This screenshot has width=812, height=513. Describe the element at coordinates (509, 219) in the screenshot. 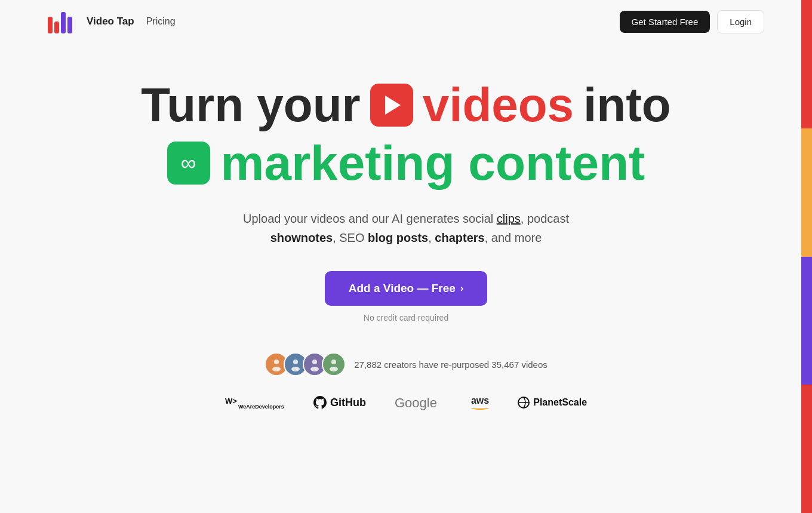

I see `subtitle-clips: clips` at that location.